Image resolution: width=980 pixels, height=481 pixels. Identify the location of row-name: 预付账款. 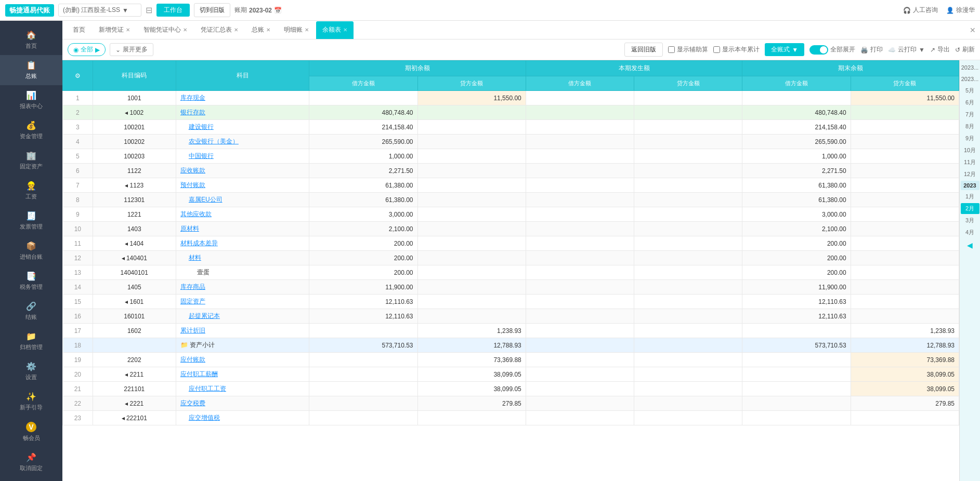
(242, 185).